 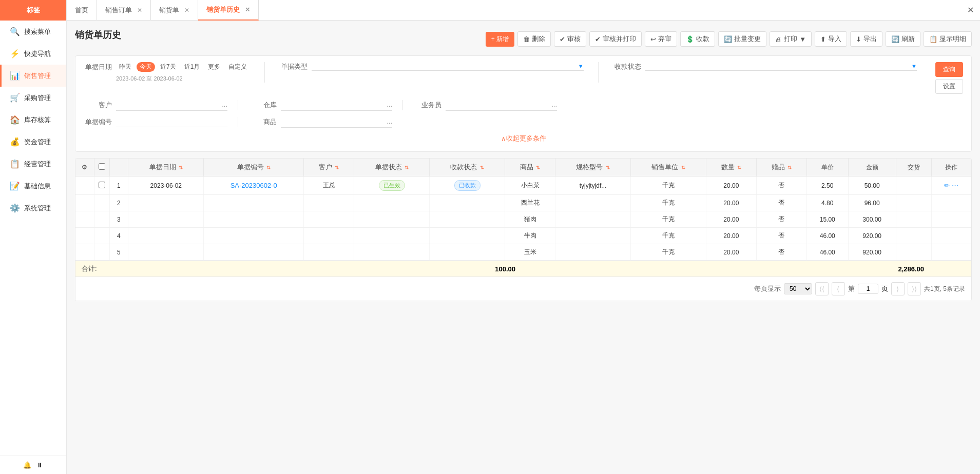 What do you see at coordinates (294, 67) in the screenshot?
I see `doc-type-label: 单据类型` at bounding box center [294, 67].